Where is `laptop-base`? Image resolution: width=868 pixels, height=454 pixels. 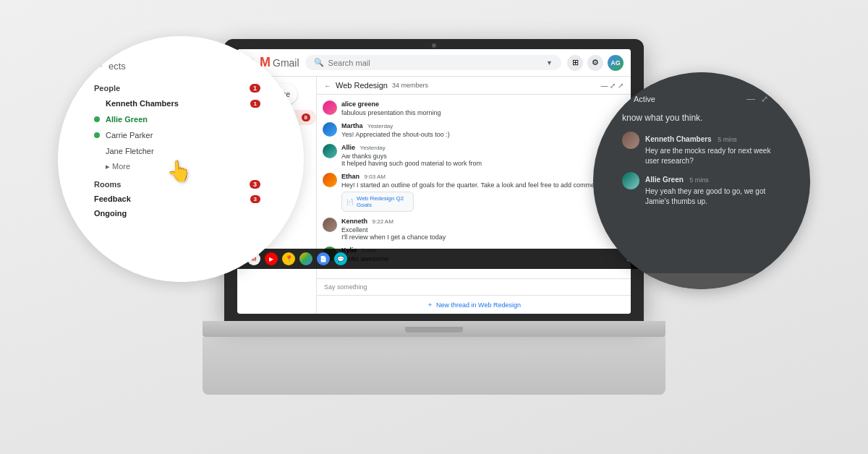 laptop-base is located at coordinates (434, 329).